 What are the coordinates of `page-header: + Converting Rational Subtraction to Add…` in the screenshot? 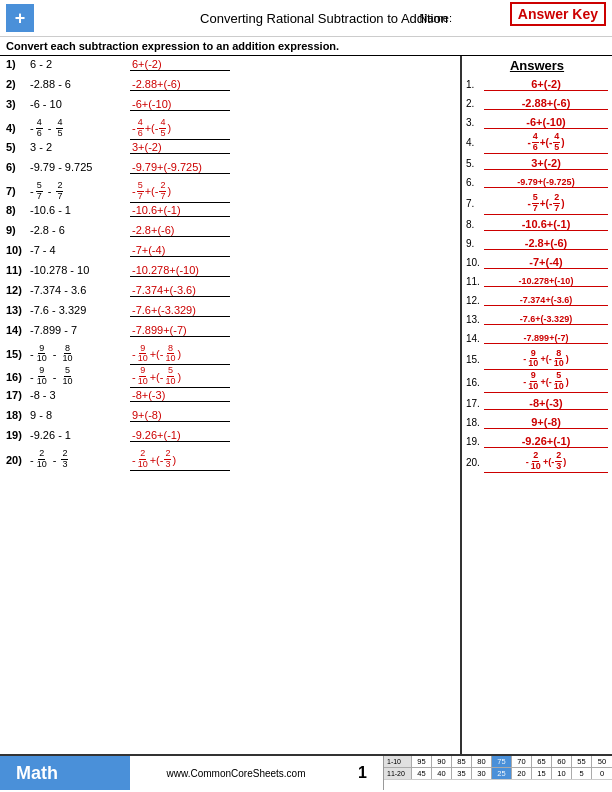 It's located at (306, 18).